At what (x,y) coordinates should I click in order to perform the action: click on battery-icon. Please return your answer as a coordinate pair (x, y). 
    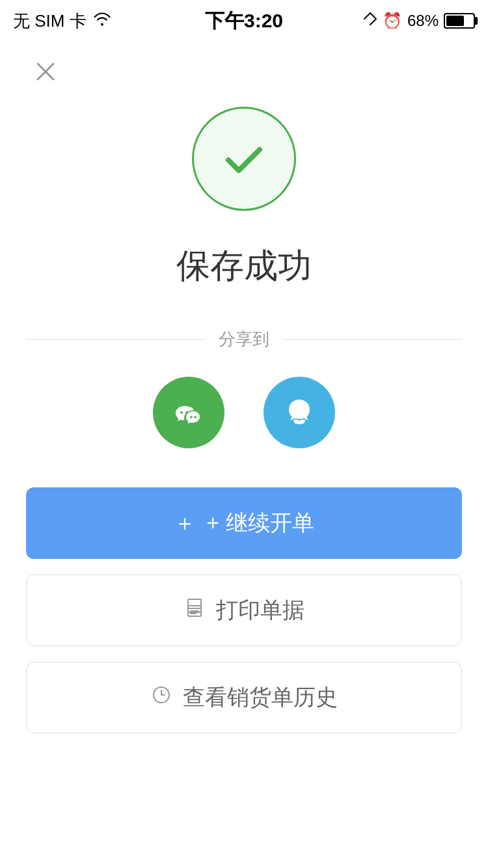
    Looking at the image, I should click on (459, 21).